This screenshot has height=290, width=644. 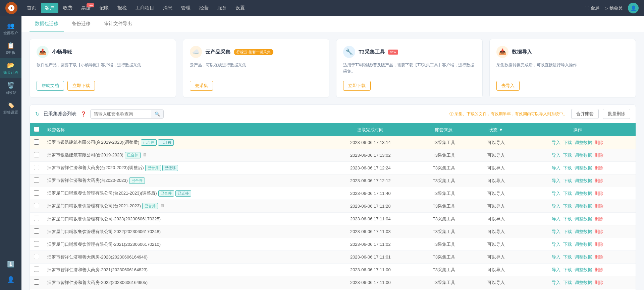 I want to click on t3-download-button: 立即下载, so click(x=357, y=86).